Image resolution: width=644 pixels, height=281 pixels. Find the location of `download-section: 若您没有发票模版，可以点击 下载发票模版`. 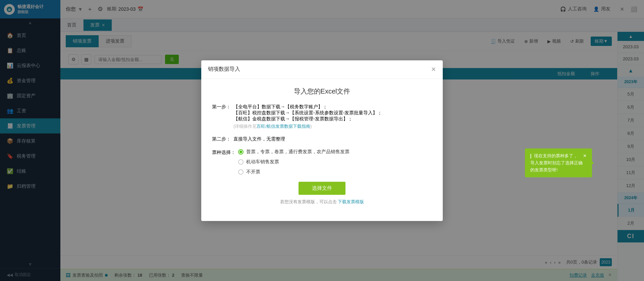

download-section: 若您没有发票模版，可以点击 下载发票模版 is located at coordinates (322, 205).